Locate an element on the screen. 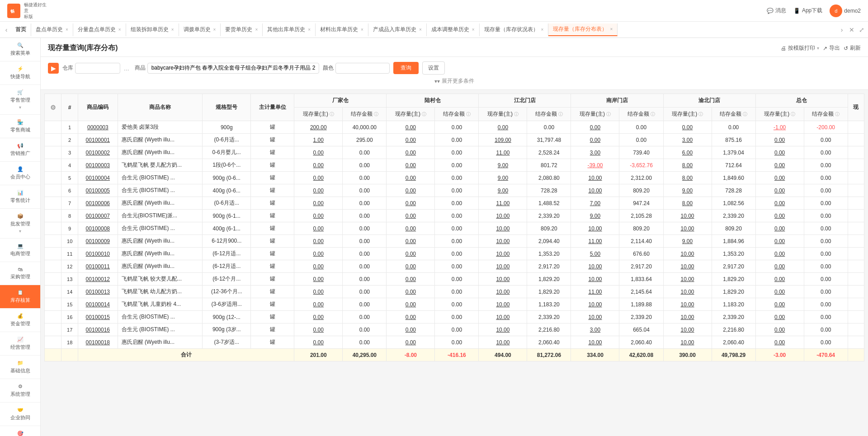 The height and width of the screenshot is (436, 868). settings-btn: 设置 is located at coordinates (434, 68).